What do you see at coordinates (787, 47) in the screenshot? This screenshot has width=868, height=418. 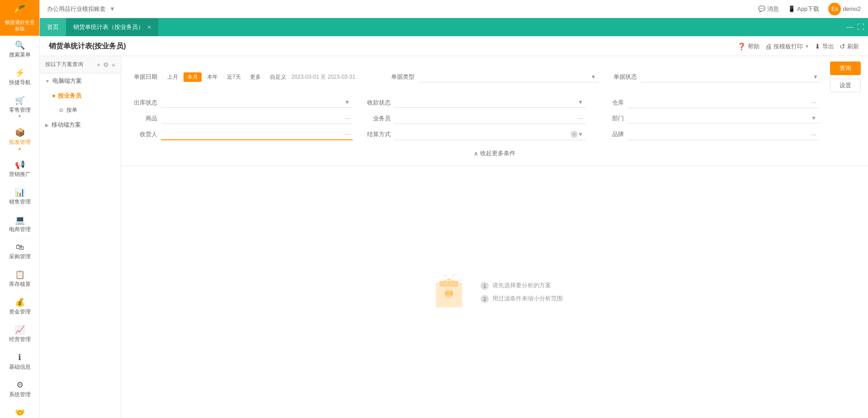 I see `print-btn: 🖨 按模板打印 ▼` at bounding box center [787, 47].